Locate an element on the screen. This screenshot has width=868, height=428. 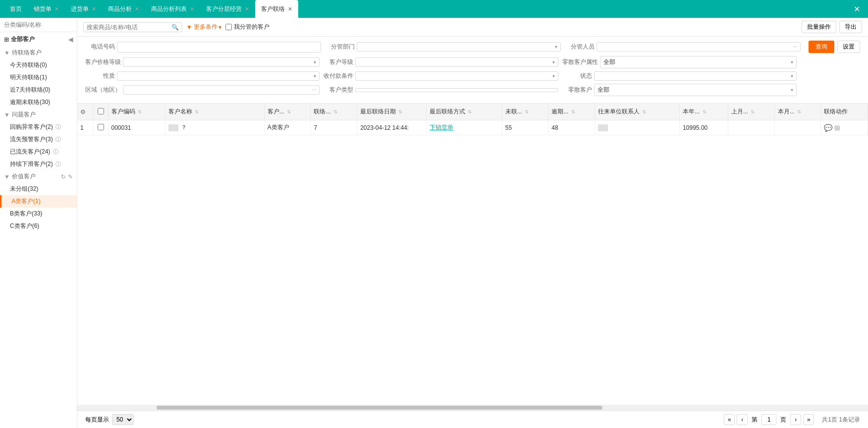
select-all-checkbox is located at coordinates (101, 111).